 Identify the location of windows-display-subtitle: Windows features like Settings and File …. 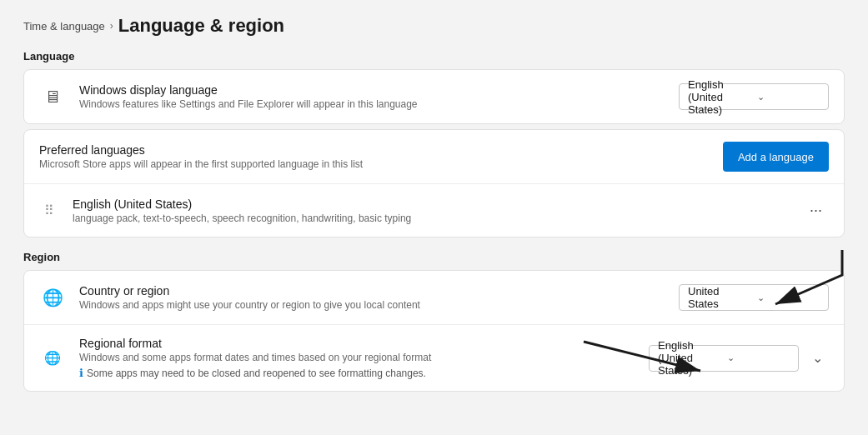
(372, 104).